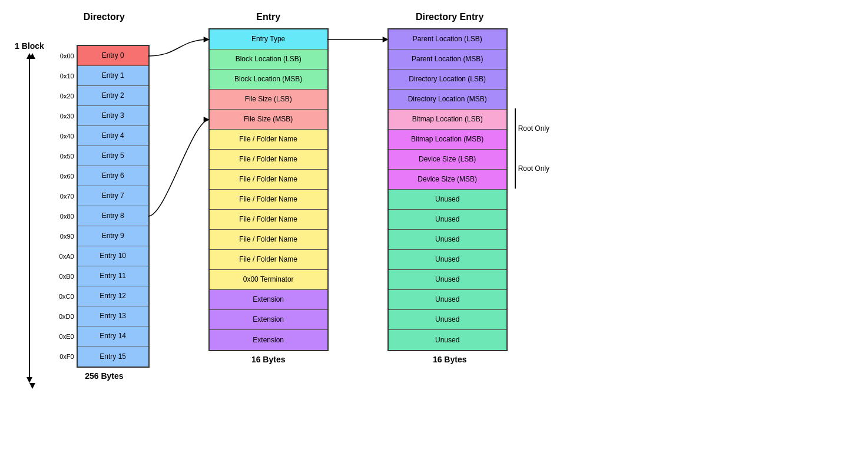 The width and height of the screenshot is (868, 449). Describe the element at coordinates (269, 17) in the screenshot. I see `entry-title: Entry` at that location.